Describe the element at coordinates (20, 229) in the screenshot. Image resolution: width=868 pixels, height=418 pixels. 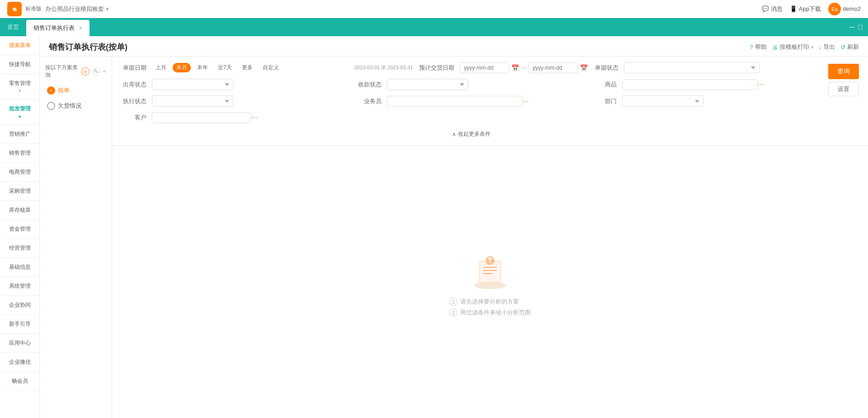
I see `sidebar-item-finance-mgmt: 资金管理` at that location.